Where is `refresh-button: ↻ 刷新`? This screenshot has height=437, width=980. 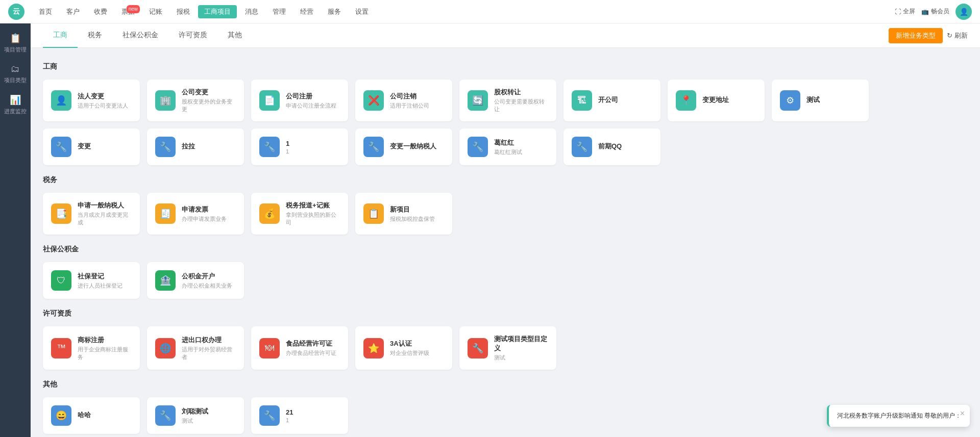 refresh-button: ↻ 刷新 is located at coordinates (958, 36).